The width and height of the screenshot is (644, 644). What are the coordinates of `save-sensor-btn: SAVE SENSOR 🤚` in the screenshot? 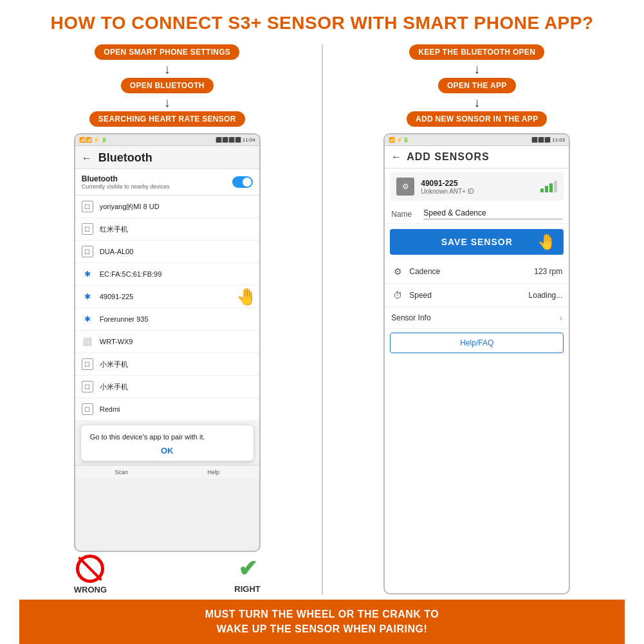 It's located at (477, 242).